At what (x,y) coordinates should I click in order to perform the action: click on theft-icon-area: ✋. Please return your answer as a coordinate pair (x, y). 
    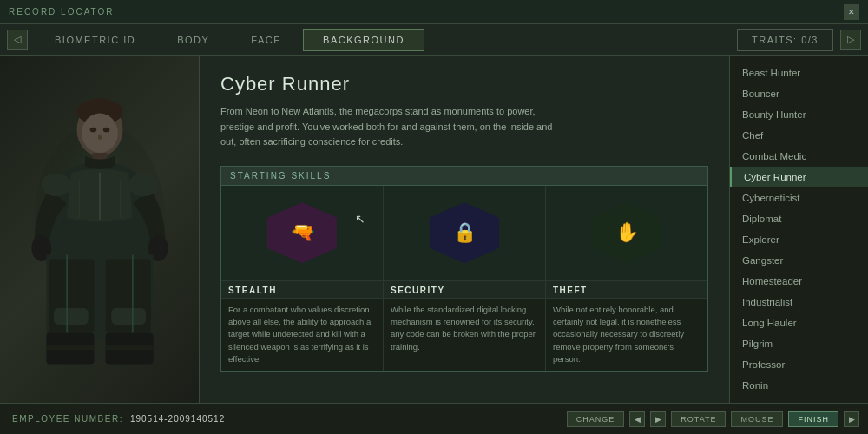
    Looking at the image, I should click on (627, 233).